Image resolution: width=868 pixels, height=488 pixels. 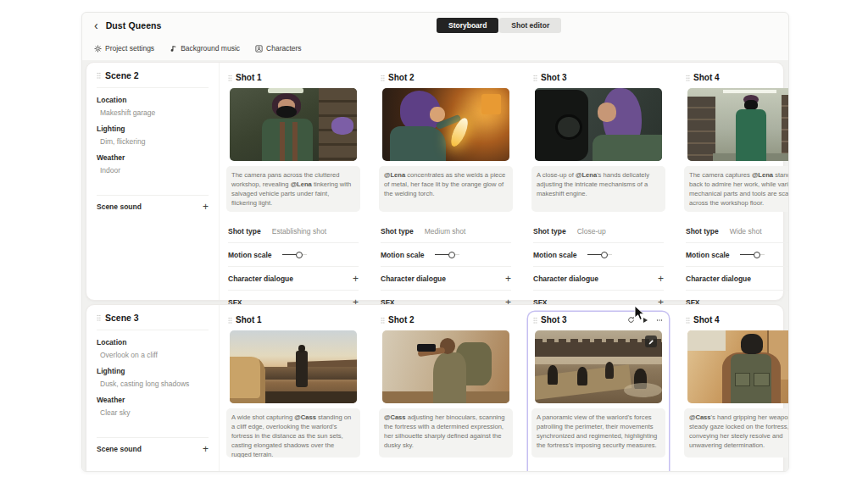 I want to click on lighting-value: Dusk, casting long shadows, so click(x=153, y=384).